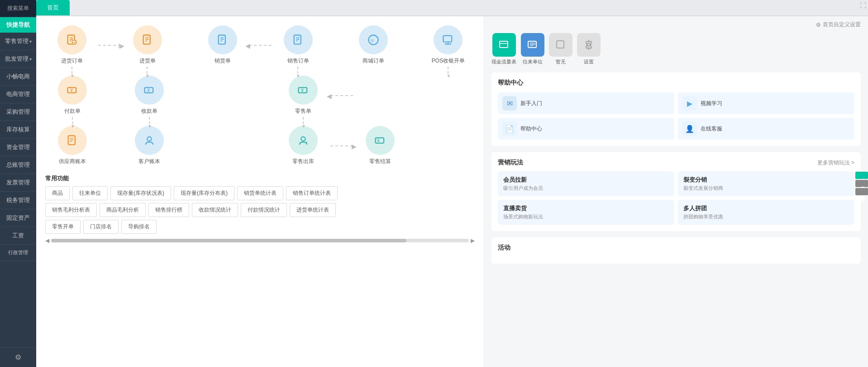  I want to click on sidebar-item-xiaochang: 小畅电商, so click(18, 77).